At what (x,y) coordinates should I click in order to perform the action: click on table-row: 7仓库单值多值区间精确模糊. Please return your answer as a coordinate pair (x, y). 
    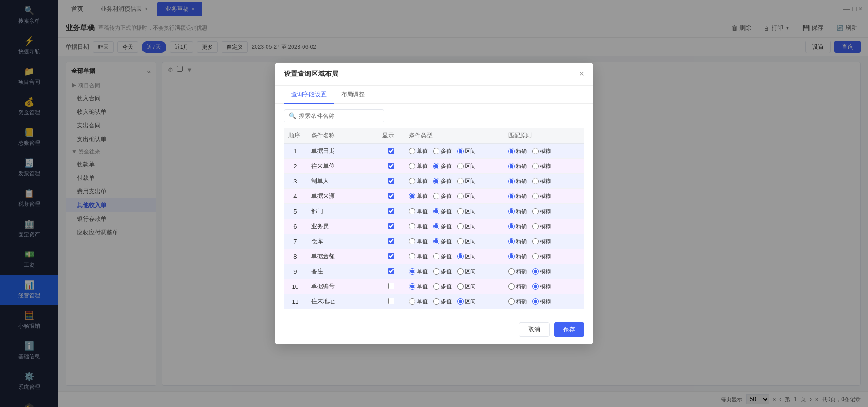
    Looking at the image, I should click on (434, 241).